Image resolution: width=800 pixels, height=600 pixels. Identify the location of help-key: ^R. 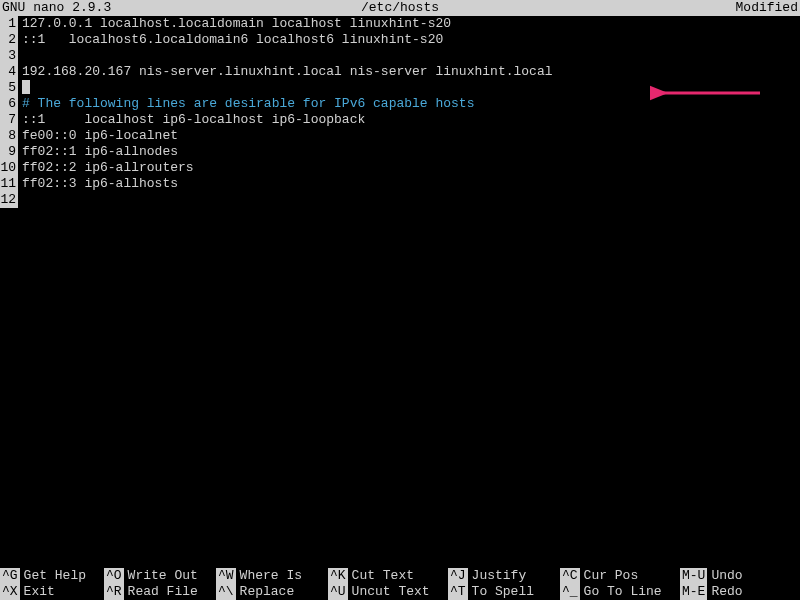
(114, 592).